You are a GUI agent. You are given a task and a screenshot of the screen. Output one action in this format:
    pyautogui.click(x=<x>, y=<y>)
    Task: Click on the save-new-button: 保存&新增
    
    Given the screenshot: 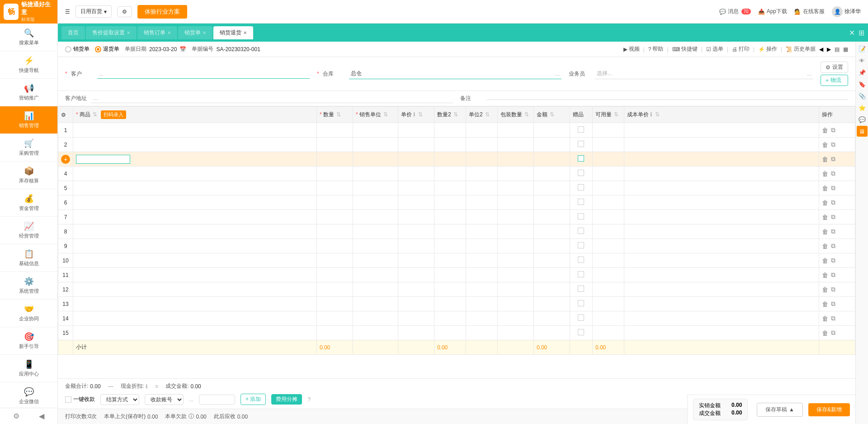 What is the action you would take?
    pyautogui.click(x=829, y=410)
    